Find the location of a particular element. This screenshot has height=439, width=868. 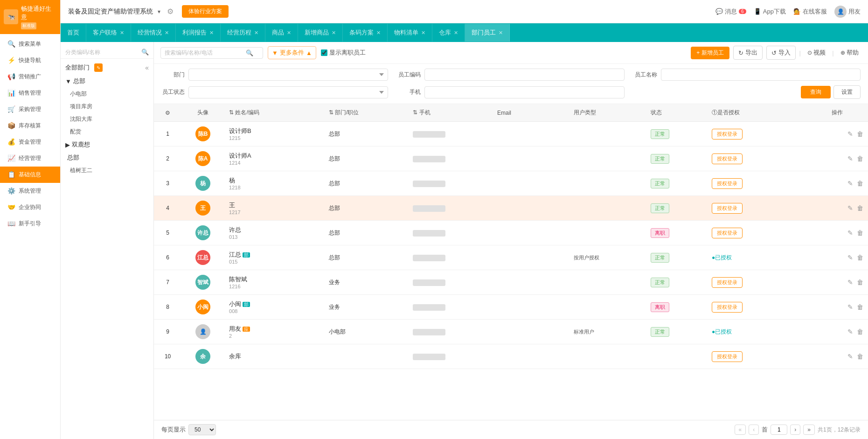

sidebar-item-sales: 📊 销售管理 is located at coordinates (30, 93).